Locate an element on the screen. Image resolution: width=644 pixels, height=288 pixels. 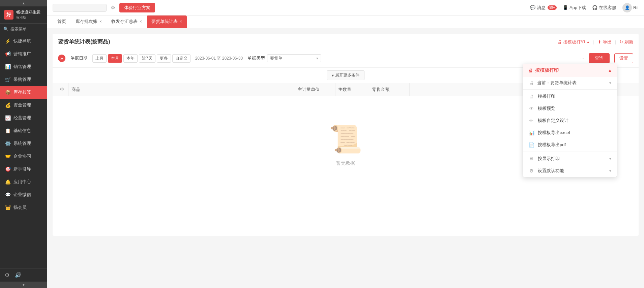
collab-icon: 🤝 is located at coordinates (8, 156).